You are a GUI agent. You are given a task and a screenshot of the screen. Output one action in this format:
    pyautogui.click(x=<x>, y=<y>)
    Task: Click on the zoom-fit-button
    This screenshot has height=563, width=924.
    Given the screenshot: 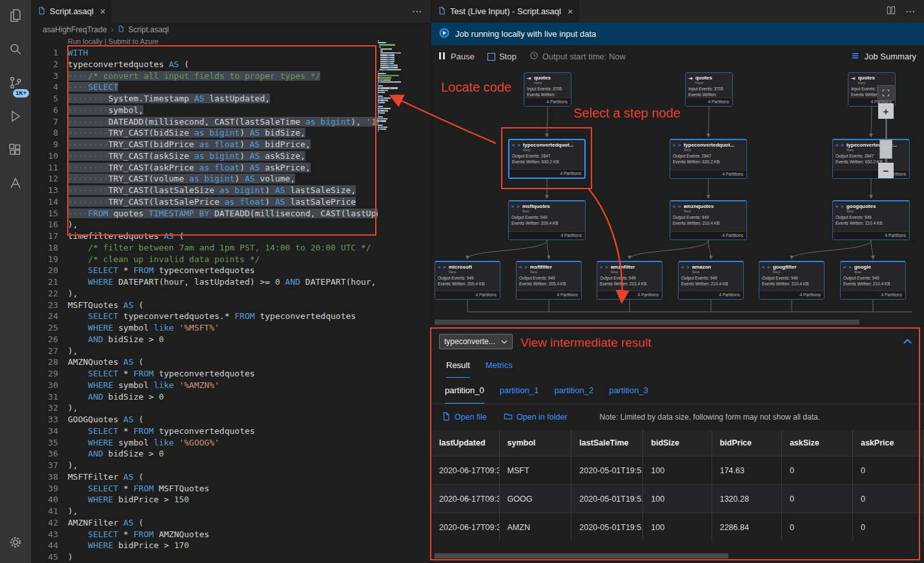 What is the action you would take?
    pyautogui.click(x=886, y=93)
    